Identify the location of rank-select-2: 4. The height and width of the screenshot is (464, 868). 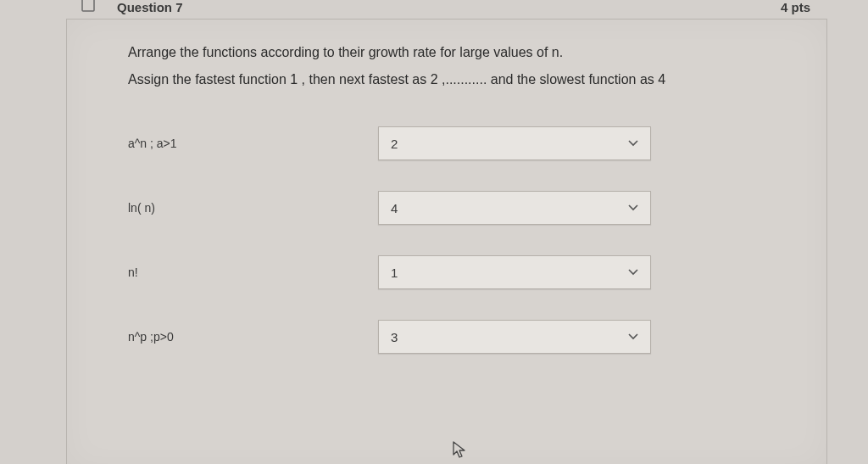
(515, 208).